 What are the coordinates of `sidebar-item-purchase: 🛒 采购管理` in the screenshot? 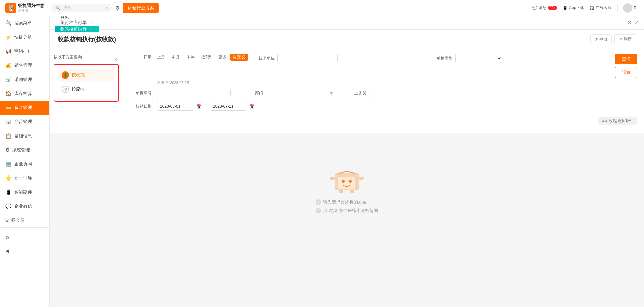 It's located at (25, 80).